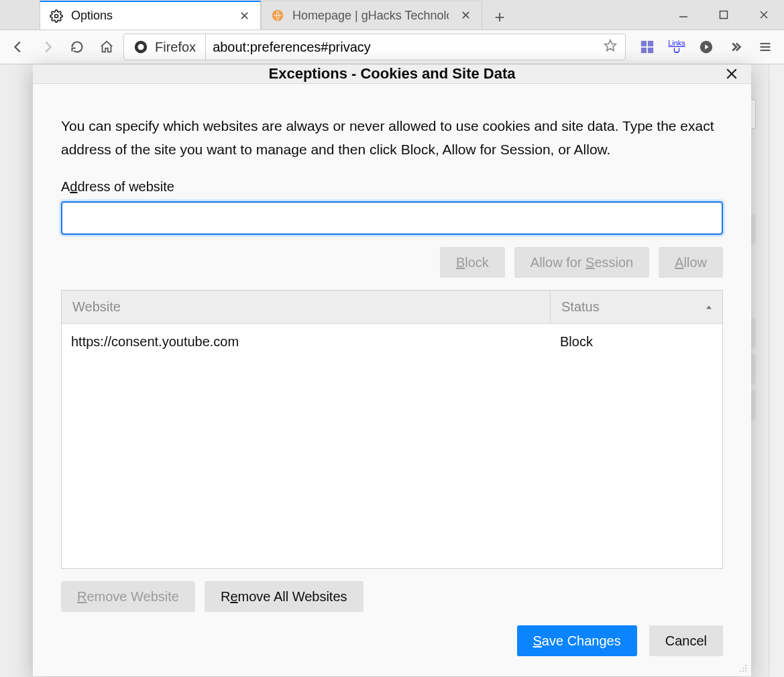 The height and width of the screenshot is (677, 784). What do you see at coordinates (392, 187) in the screenshot?
I see `address-label: Address of website` at bounding box center [392, 187].